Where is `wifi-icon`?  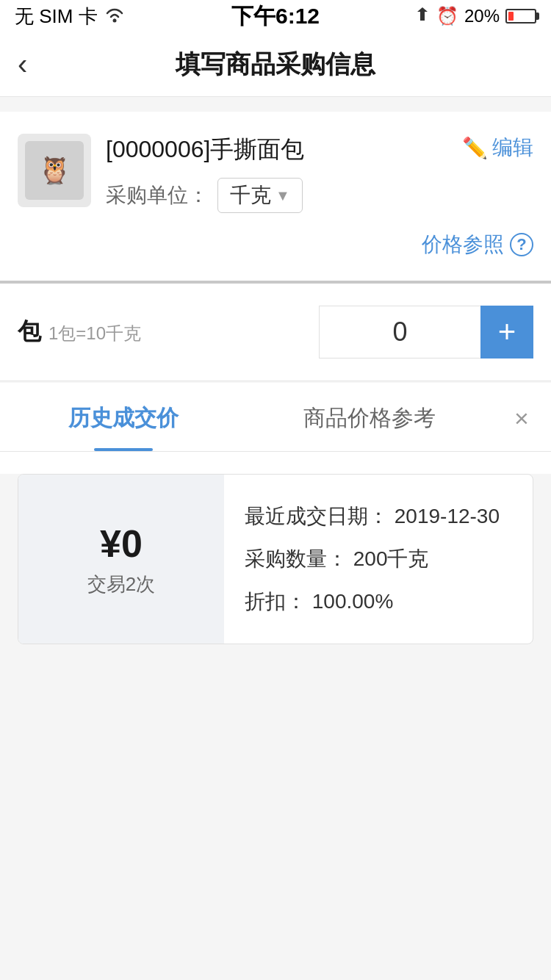 wifi-icon is located at coordinates (115, 16).